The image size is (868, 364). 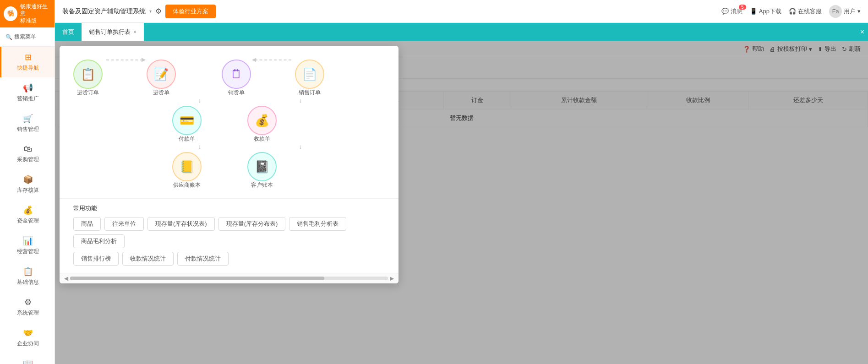 What do you see at coordinates (28, 179) in the screenshot?
I see `inventory-icon: 📦` at bounding box center [28, 179].